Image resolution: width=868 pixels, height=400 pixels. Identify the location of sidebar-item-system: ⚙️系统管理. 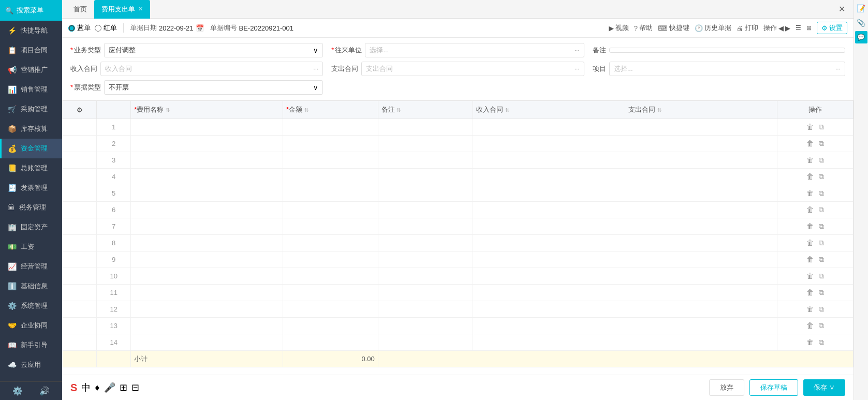
(31, 306).